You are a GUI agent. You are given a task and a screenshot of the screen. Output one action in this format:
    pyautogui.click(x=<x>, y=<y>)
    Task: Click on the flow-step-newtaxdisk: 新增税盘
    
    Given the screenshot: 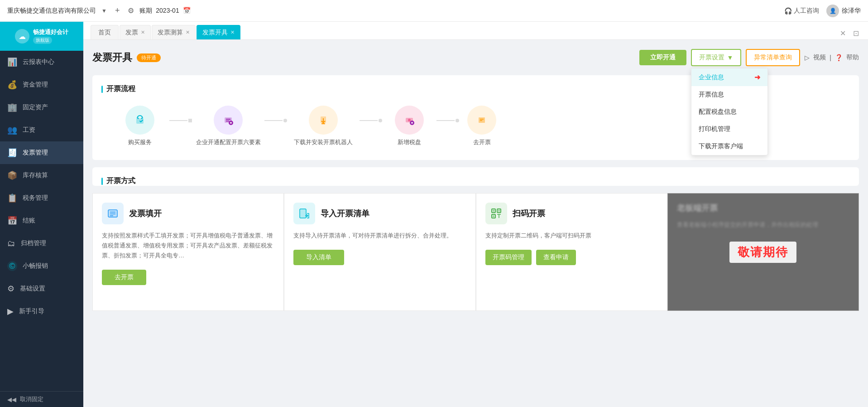 What is the action you would take?
    pyautogui.click(x=409, y=126)
    